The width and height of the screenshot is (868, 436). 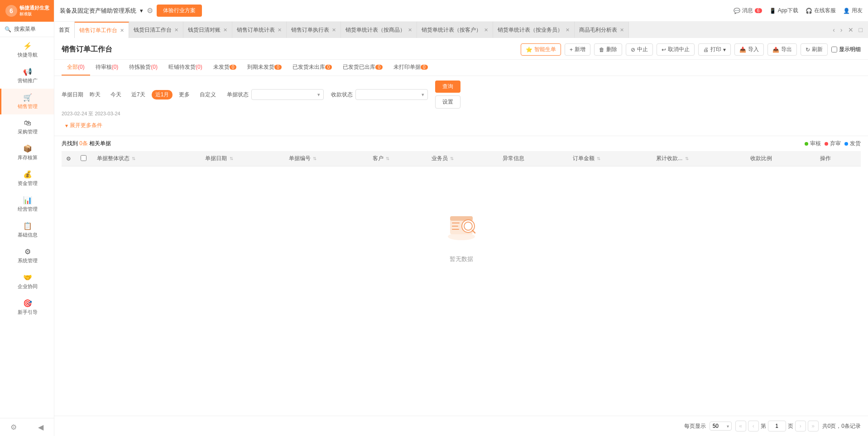 What do you see at coordinates (225, 68) in the screenshot?
I see `subtab-not-shipped: 未发货0` at bounding box center [225, 68].